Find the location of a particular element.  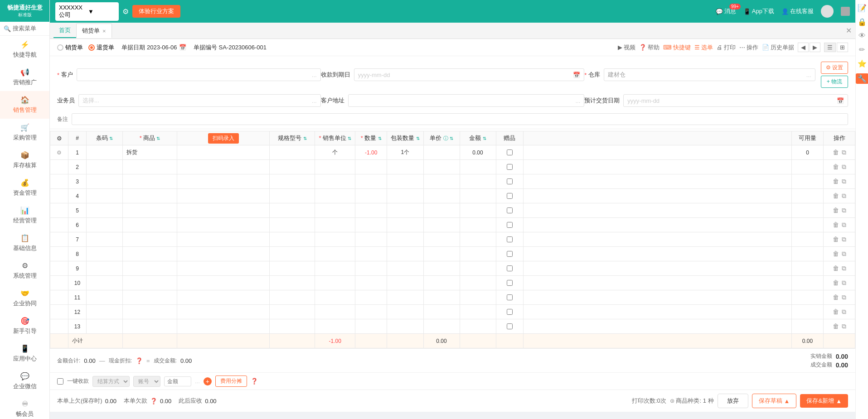

calendar-icon-2: 📅 is located at coordinates (577, 75).